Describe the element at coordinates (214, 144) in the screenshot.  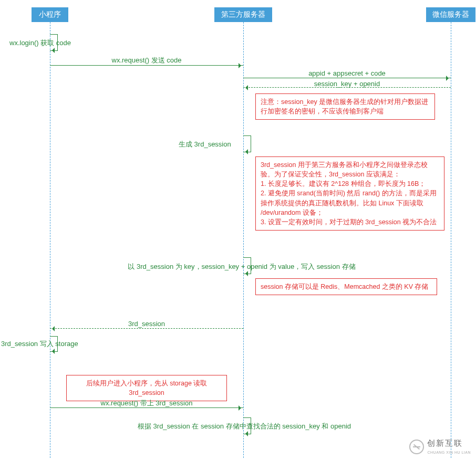
I see `label-generate-3rd-session: 生成 3rd_session` at that location.